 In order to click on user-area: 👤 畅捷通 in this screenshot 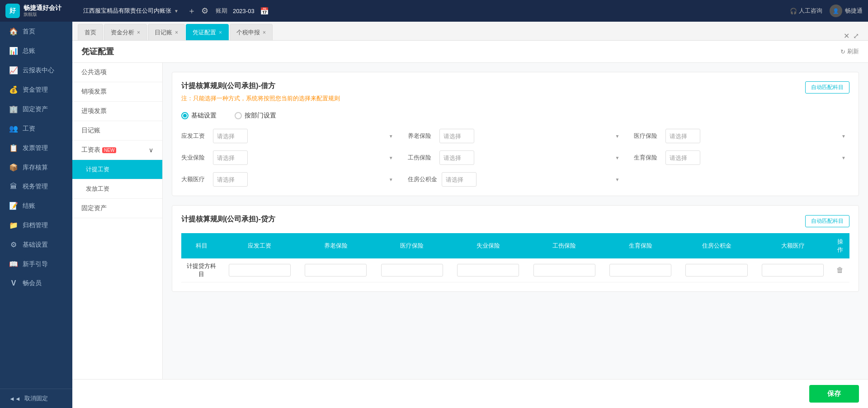, I will do `click(846, 11)`.